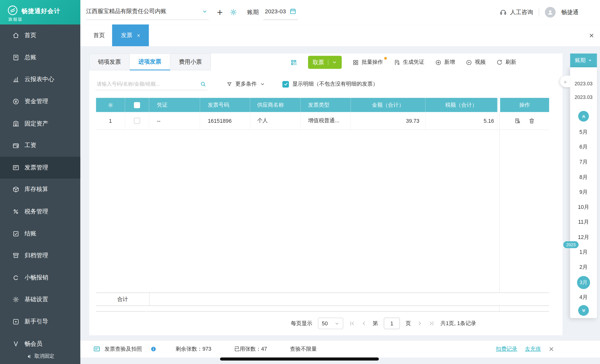  What do you see at coordinates (388, 121) in the screenshot?
I see `cell-amount: 39.73` at bounding box center [388, 121].